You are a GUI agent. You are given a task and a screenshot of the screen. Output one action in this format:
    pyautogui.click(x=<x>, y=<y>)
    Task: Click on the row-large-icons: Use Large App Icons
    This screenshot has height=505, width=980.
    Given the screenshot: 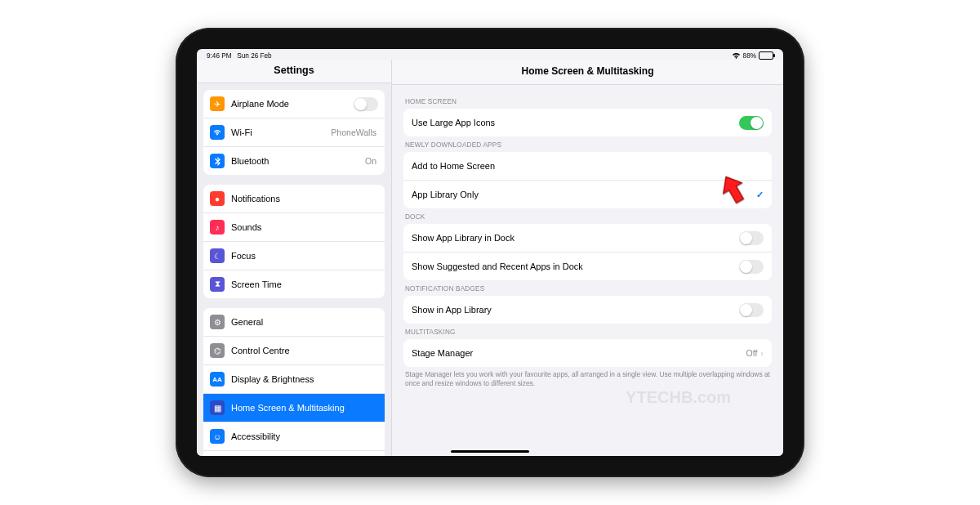 What is the action you would take?
    pyautogui.click(x=588, y=123)
    